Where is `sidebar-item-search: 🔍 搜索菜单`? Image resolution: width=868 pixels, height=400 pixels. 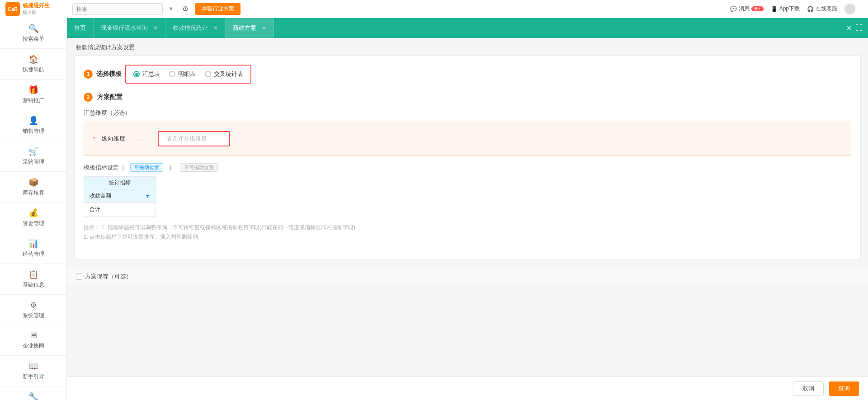 sidebar-item-search: 🔍 搜索菜单 is located at coordinates (33, 33).